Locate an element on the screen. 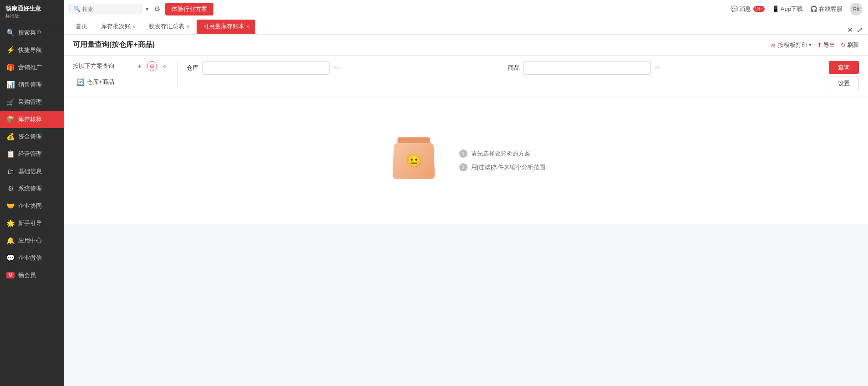 This screenshot has width=868, height=386. filter-fields-panel: 仓库 ··· 商品 ··· is located at coordinates (500, 68).